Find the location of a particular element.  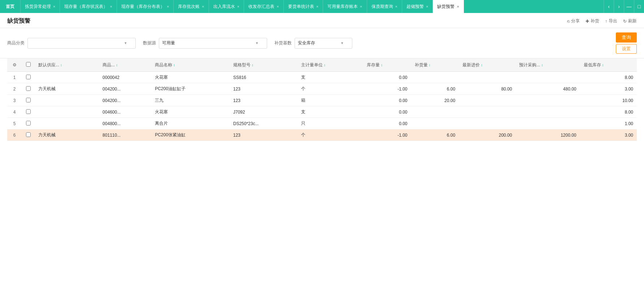

replenish-icon: ✚ is located at coordinates (587, 21).